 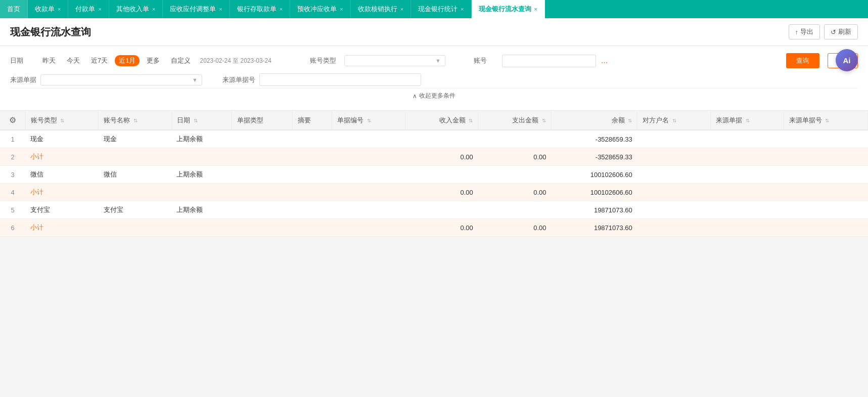 What do you see at coordinates (369, 120) in the screenshot?
I see `sort-doc-no-icon: ⇅` at bounding box center [369, 120].